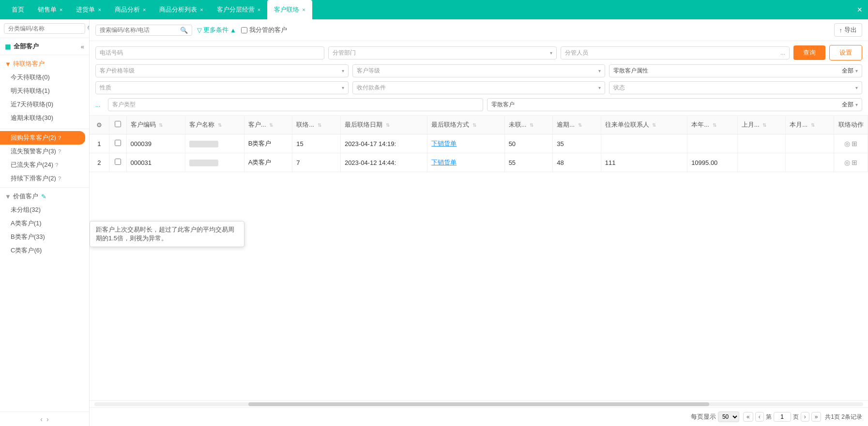 The height and width of the screenshot is (426, 868). I want to click on sidebar-collapse-icon: «, so click(82, 46).